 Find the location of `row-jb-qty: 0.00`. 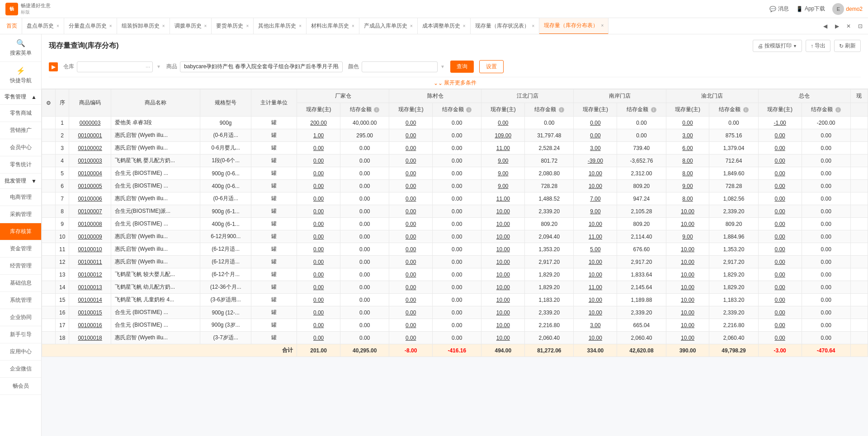

row-jb-qty: 0.00 is located at coordinates (503, 123).